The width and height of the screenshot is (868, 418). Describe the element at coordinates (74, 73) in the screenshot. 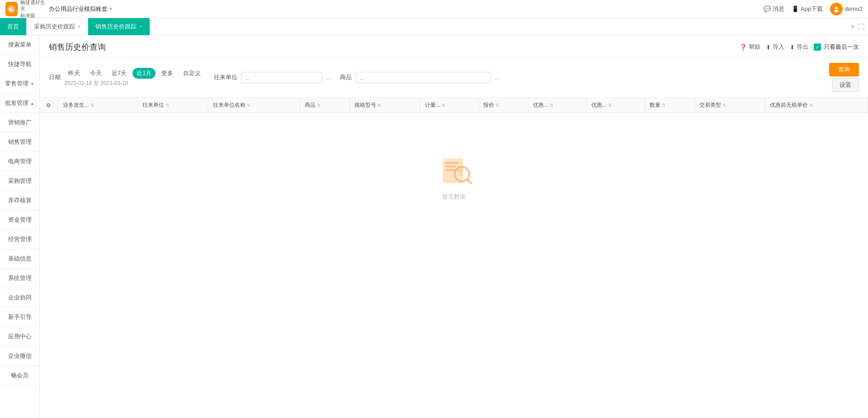

I see `date-btn-yesterday: 昨天` at that location.